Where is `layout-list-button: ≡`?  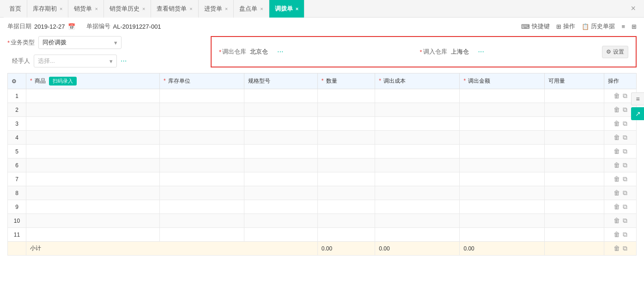 layout-list-button: ≡ is located at coordinates (623, 27).